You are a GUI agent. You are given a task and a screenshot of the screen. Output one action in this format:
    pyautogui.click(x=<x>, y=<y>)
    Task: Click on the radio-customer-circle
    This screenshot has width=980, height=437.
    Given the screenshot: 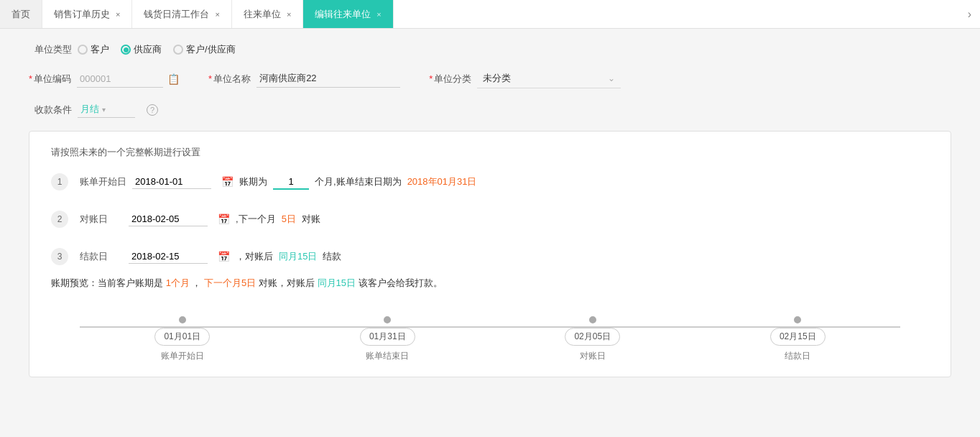 What is the action you would take?
    pyautogui.click(x=83, y=50)
    